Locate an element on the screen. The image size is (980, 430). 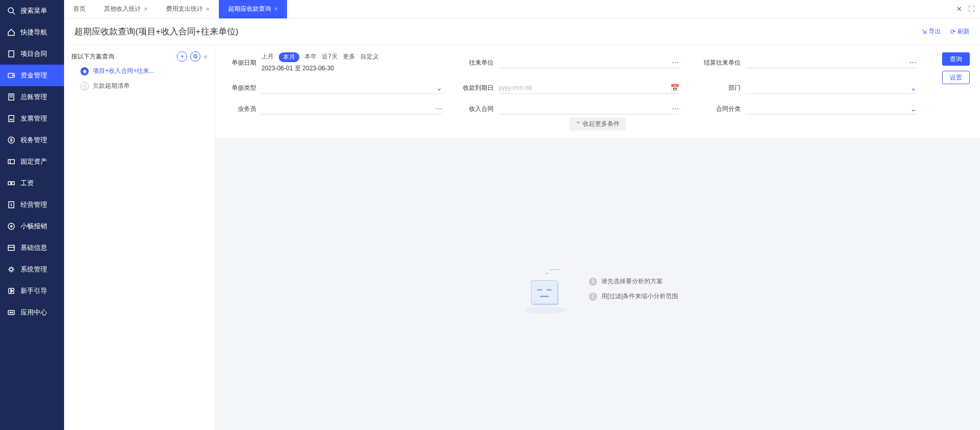
scheme-settings-button: ⚙ is located at coordinates (195, 56).